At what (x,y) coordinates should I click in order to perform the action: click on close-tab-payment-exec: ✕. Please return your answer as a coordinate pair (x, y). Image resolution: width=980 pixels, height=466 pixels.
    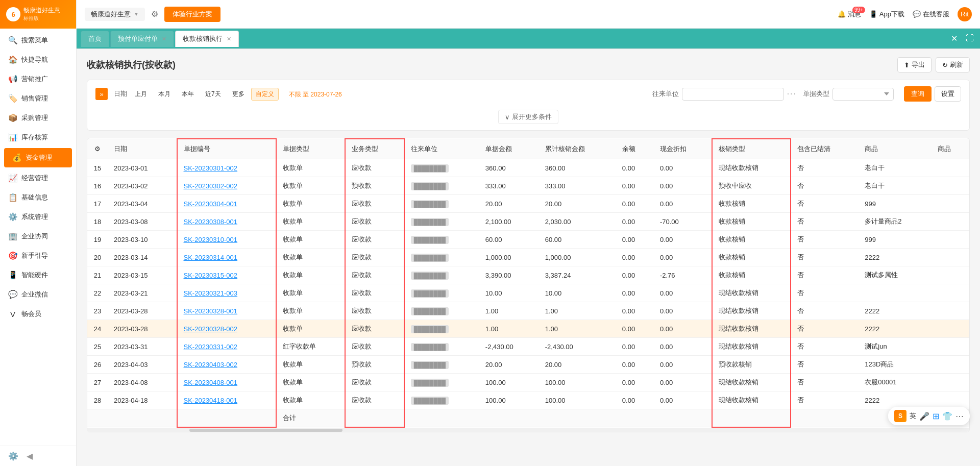
    Looking at the image, I should click on (229, 39).